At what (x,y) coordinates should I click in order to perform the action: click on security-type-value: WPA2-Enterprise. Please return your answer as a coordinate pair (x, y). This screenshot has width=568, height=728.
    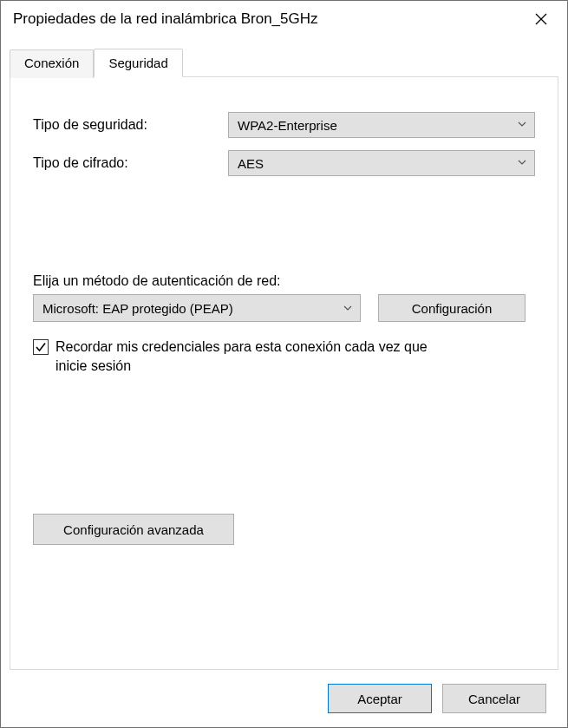
    Looking at the image, I should click on (288, 125).